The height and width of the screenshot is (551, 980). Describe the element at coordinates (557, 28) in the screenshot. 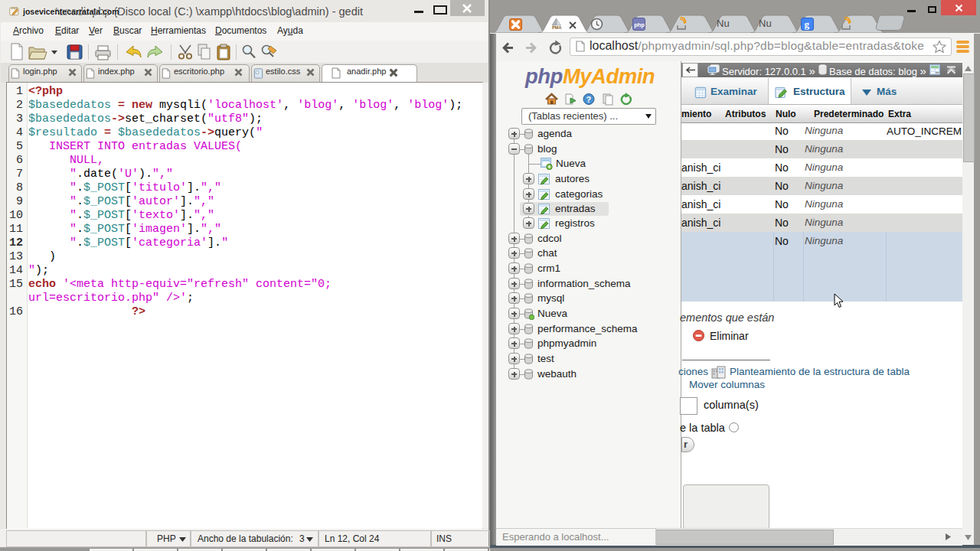

I see `svg-text: PMA` at that location.